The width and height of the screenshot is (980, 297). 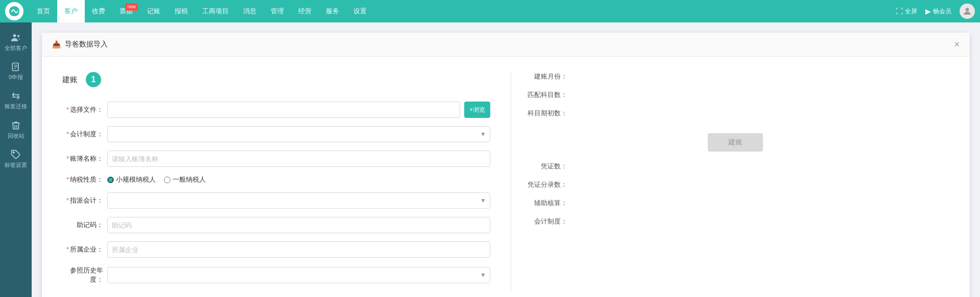 I want to click on sidebar-item-zero-report-label: 0申报, so click(x=16, y=78).